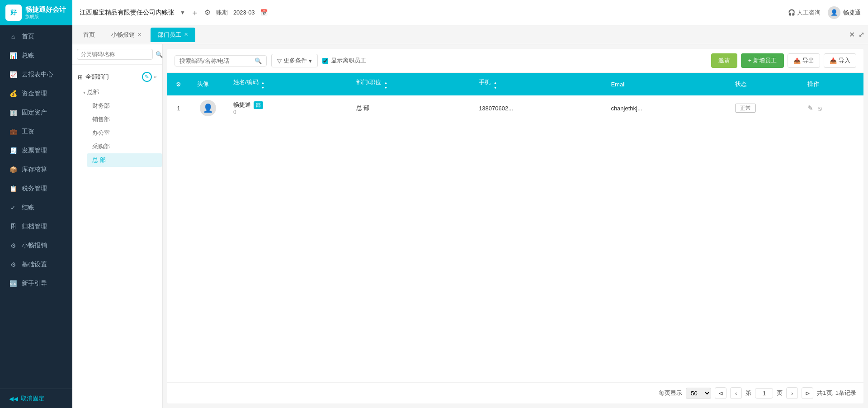 The height and width of the screenshot is (408, 868). What do you see at coordinates (125, 106) in the screenshot?
I see `dept-child-finance: 财务部` at bounding box center [125, 106].